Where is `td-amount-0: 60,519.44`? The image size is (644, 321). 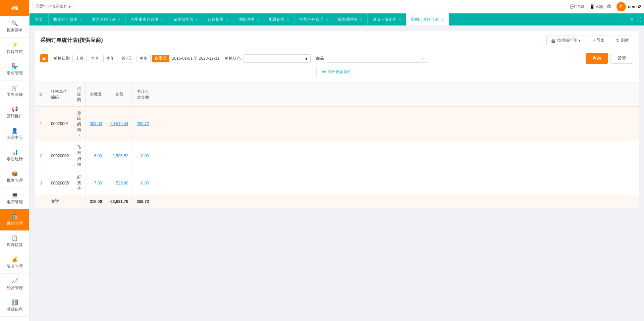
td-amount-0: 60,519.44 is located at coordinates (119, 124).